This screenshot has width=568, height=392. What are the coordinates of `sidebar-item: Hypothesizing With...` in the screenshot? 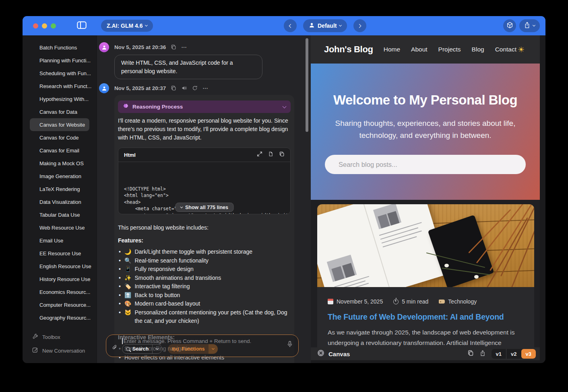 It's located at (60, 99).